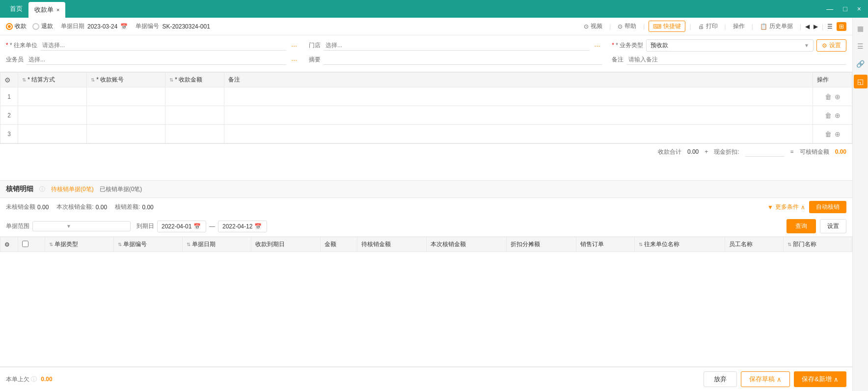 Image resolution: width=868 pixels, height=391 pixels. I want to click on staff-more-btn: ···, so click(294, 60).